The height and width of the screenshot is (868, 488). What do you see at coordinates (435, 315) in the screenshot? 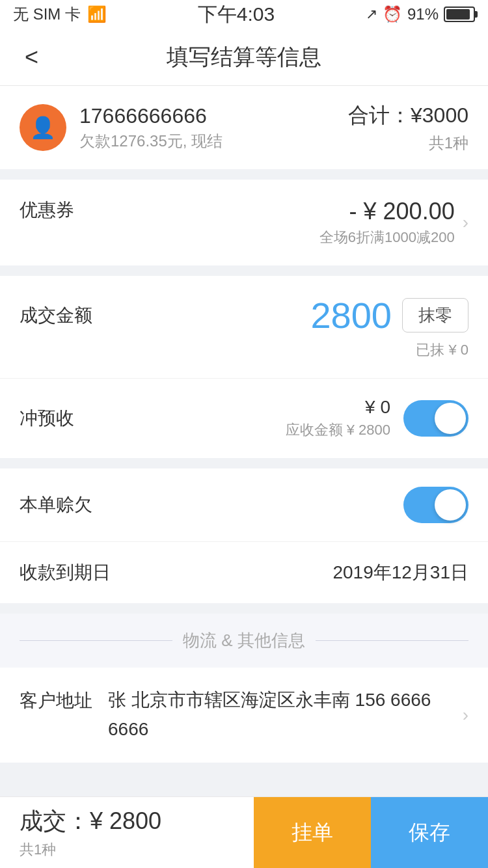
I see `round-button: 抹零` at bounding box center [435, 315].